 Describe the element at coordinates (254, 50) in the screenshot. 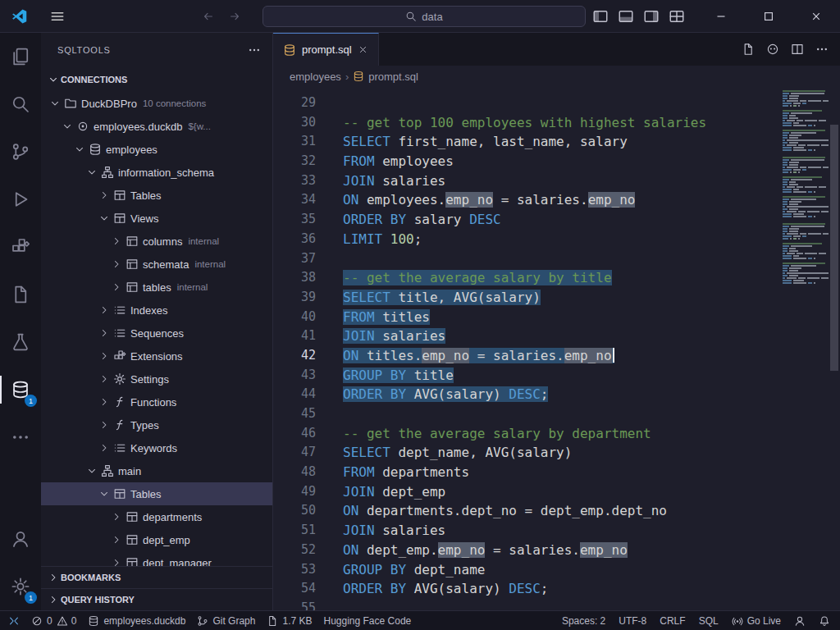

I see `sidebar-more-actions-icon` at that location.